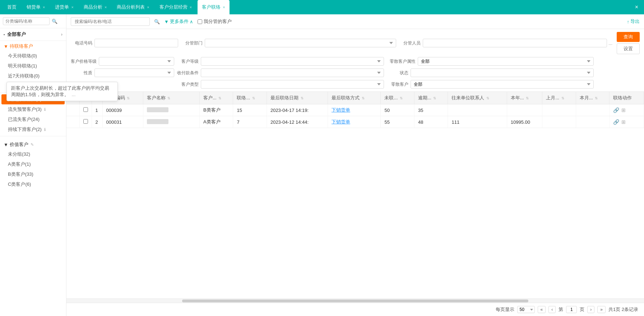  What do you see at coordinates (398, 98) in the screenshot?
I see `th-unread: 未联... ⇅` at bounding box center [398, 98].